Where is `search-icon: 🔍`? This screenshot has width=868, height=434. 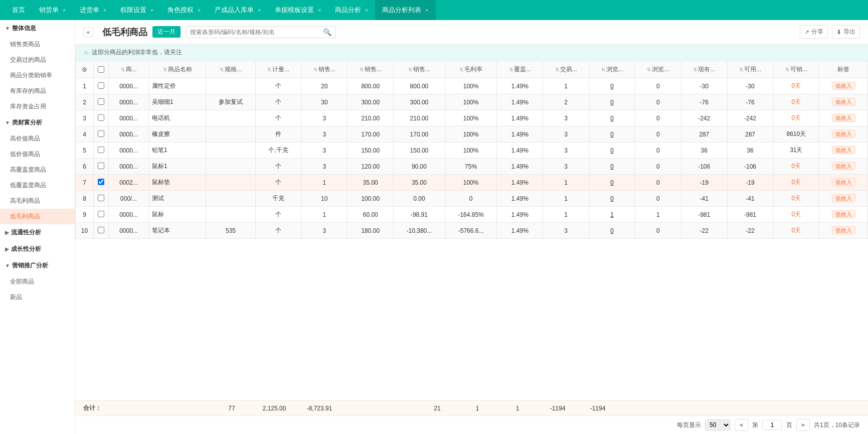 search-icon: 🔍 is located at coordinates (327, 32).